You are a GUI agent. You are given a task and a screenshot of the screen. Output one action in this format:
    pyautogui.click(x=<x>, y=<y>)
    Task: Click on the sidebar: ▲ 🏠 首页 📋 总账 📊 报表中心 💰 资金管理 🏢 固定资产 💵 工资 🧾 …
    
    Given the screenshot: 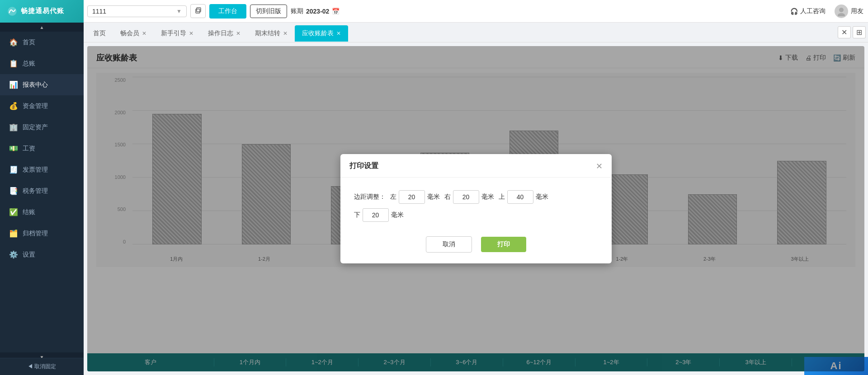 What is the action you would take?
    pyautogui.click(x=42, y=199)
    